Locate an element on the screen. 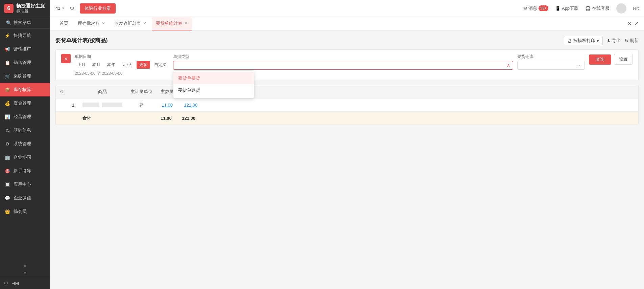  type-dropdown-arrow: ∧ is located at coordinates (508, 65).